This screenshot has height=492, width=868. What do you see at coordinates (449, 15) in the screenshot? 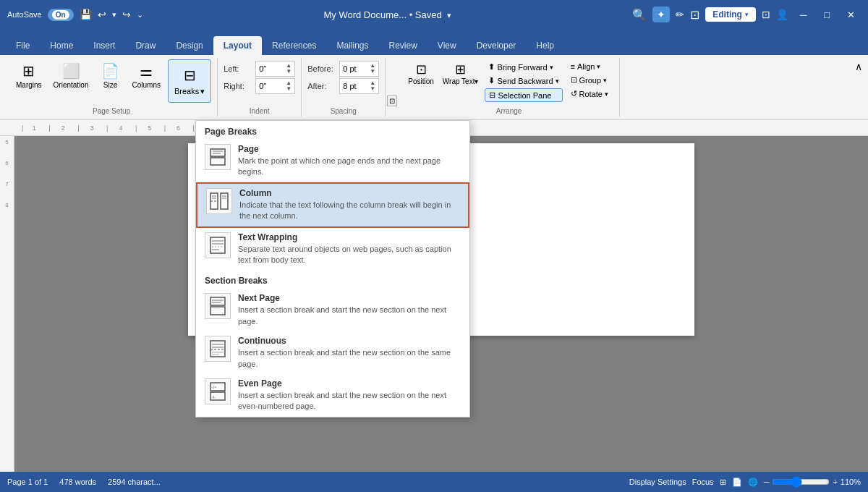
I see `title-dropdown: ▾` at bounding box center [449, 15].